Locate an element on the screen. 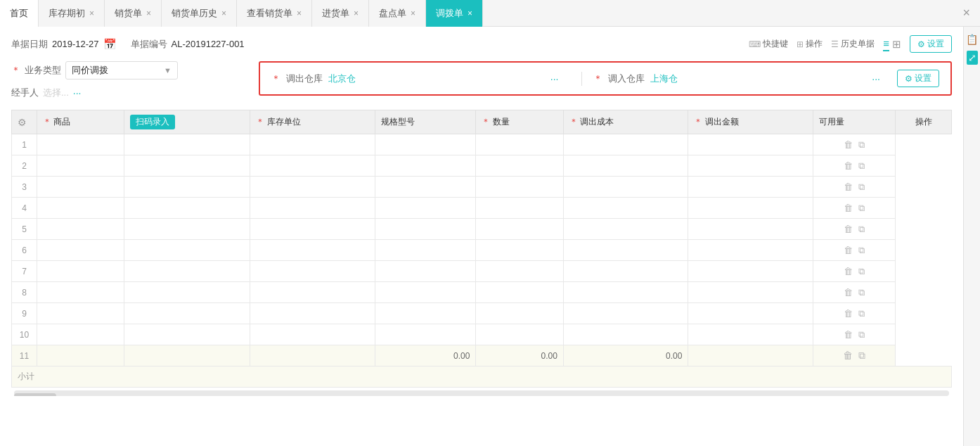 This screenshot has width=980, height=446. tab-inventory-init: 库存期初 × is located at coordinates (72, 13).